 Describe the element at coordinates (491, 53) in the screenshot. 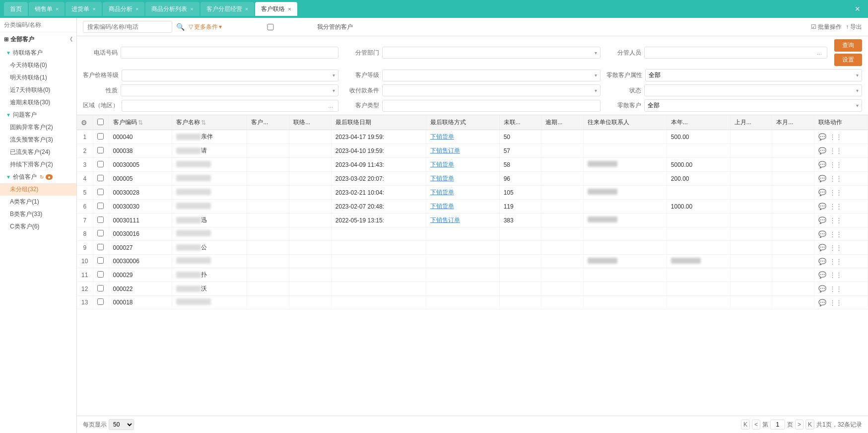

I see `dept-input: ▾` at that location.